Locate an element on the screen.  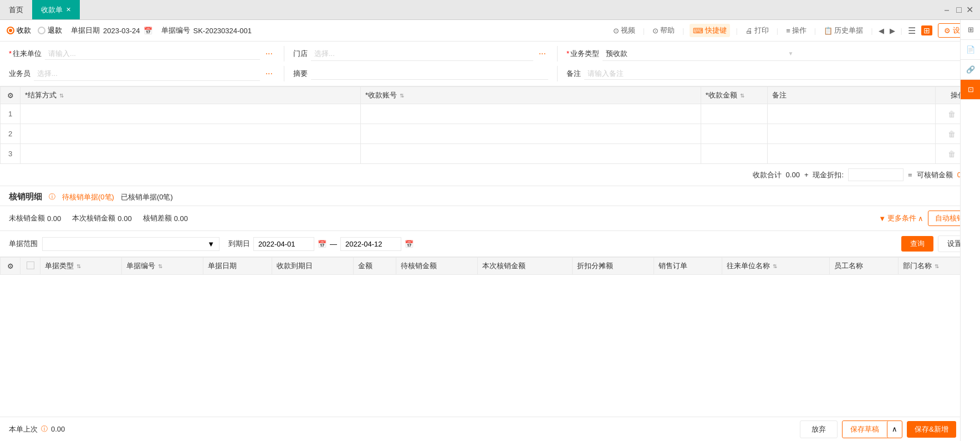
close-window-icon: ✕ is located at coordinates (970, 10).